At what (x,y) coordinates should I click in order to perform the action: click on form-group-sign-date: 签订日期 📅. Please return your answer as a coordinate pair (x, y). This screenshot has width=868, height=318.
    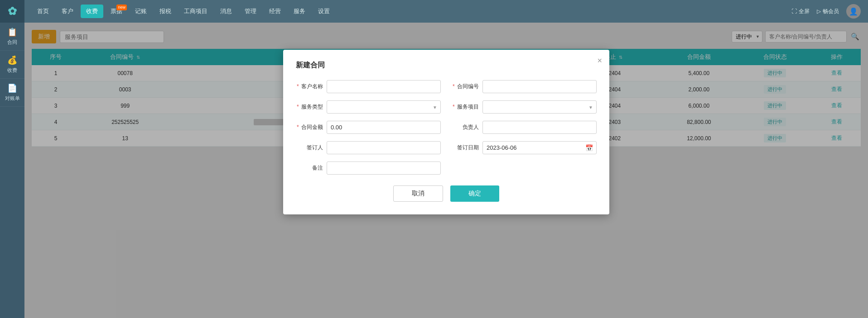
    Looking at the image, I should click on (524, 147).